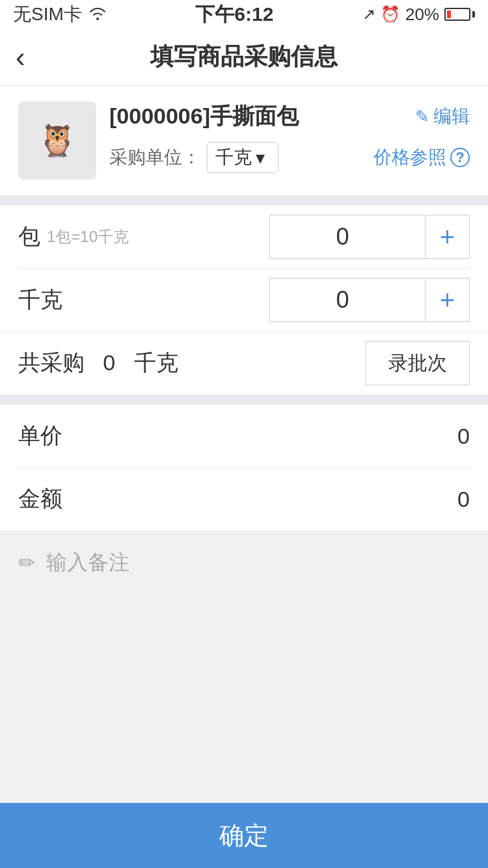 This screenshot has height=868, width=488. I want to click on remark-section: ✏ 输入备注, so click(244, 563).